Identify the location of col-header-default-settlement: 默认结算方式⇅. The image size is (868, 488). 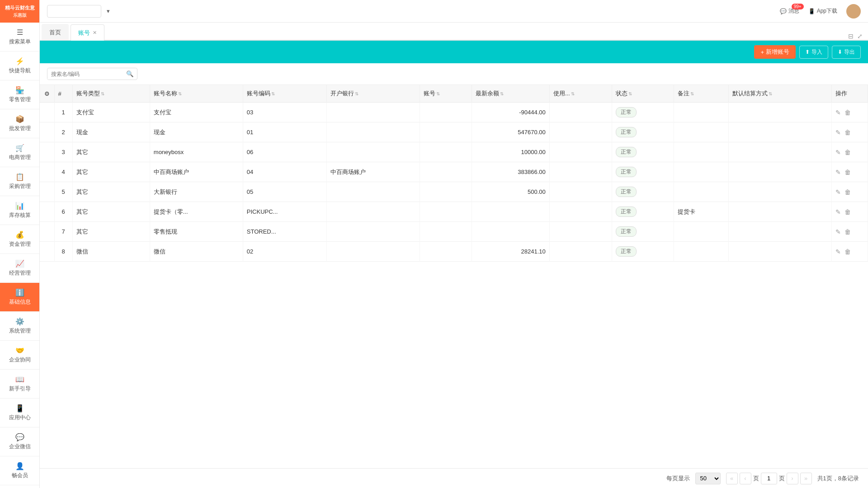
(780, 94).